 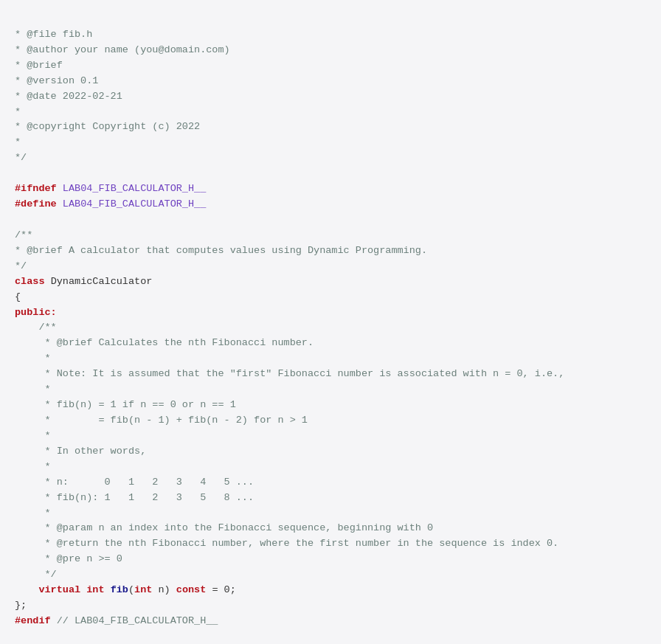 I want to click on line-comment-5: * @date 2022-02-21, so click(x=69, y=96).